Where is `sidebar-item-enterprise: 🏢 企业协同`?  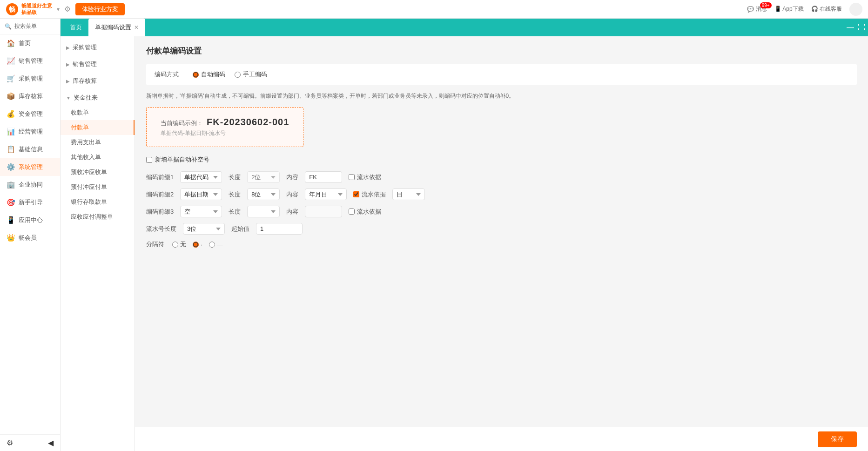
sidebar-item-enterprise: 🏢 企业协同 is located at coordinates (30, 185).